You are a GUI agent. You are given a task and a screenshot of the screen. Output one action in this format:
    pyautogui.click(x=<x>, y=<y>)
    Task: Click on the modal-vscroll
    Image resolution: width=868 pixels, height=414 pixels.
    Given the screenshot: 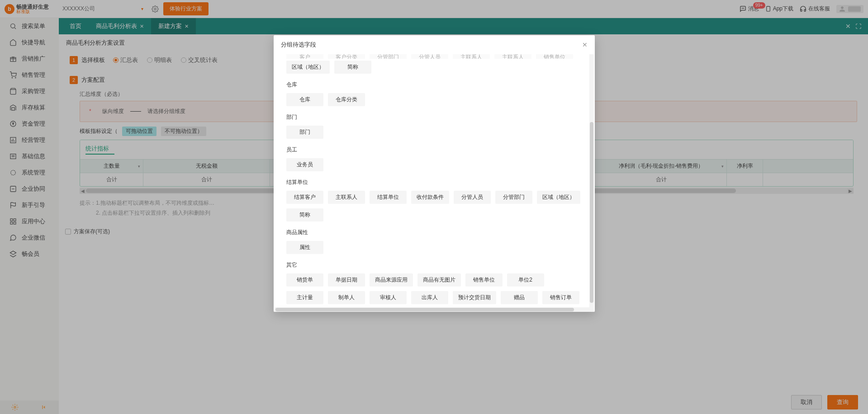 What is the action you would take?
    pyautogui.click(x=592, y=181)
    